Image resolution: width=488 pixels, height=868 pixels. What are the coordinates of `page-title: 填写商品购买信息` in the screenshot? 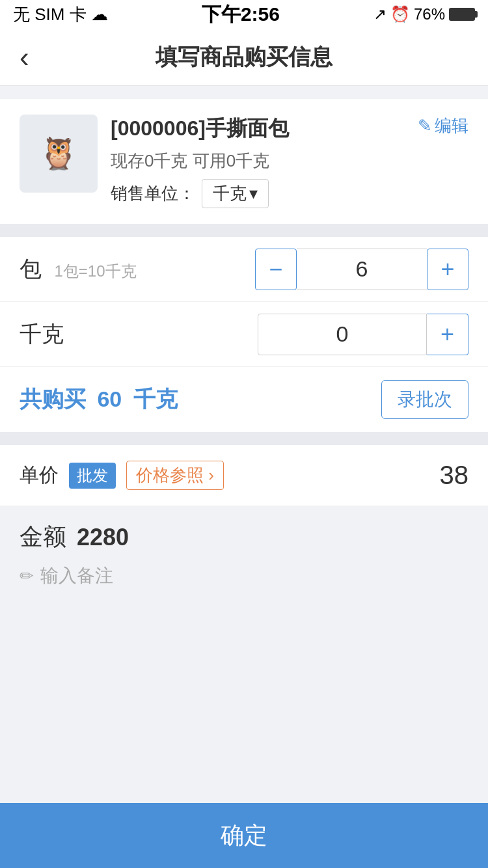 It's located at (244, 57).